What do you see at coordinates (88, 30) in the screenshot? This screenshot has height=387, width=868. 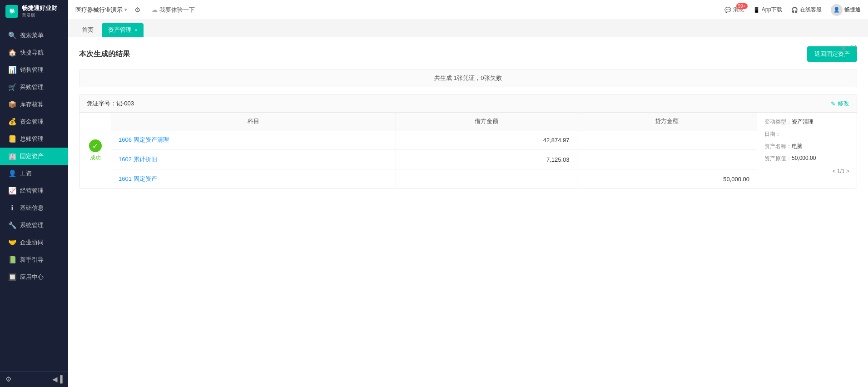 I see `tab-home-label: 首页` at bounding box center [88, 30].